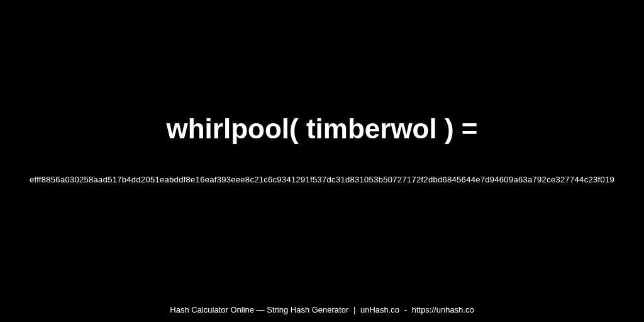 Image resolution: width=644 pixels, height=322 pixels. Describe the element at coordinates (322, 309) in the screenshot. I see `footer: Hash Calculator Online — String Hash Gen…` at that location.